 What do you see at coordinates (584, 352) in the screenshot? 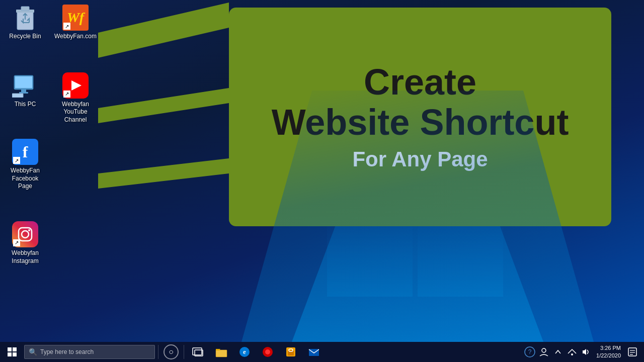
I see `system-tray: ?` at bounding box center [584, 352].